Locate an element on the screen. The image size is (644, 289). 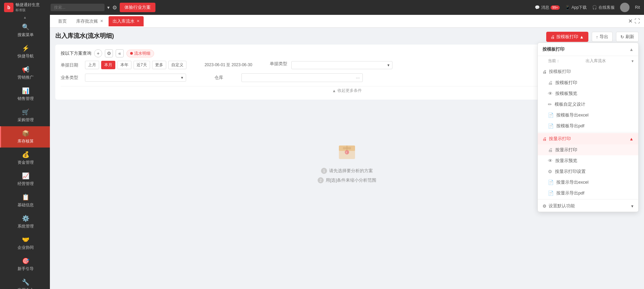
sidebar-item-search: 🔍 搜索菜单 is located at coordinates (25, 30).